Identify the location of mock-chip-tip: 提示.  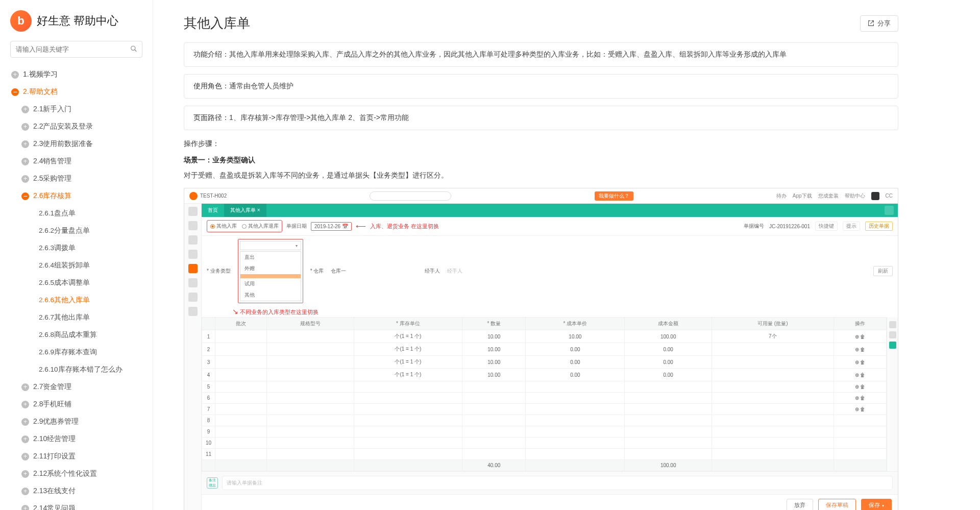
(851, 226).